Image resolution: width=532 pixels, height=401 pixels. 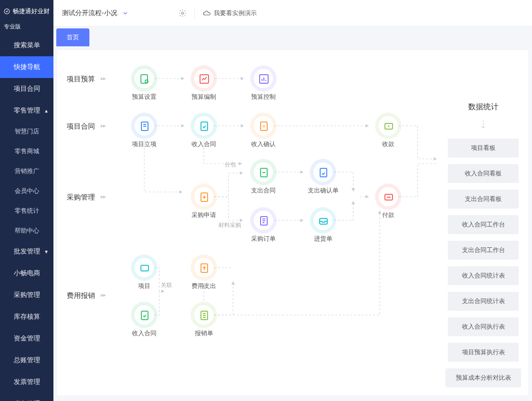 I want to click on node-budget-ctrl, so click(x=263, y=78).